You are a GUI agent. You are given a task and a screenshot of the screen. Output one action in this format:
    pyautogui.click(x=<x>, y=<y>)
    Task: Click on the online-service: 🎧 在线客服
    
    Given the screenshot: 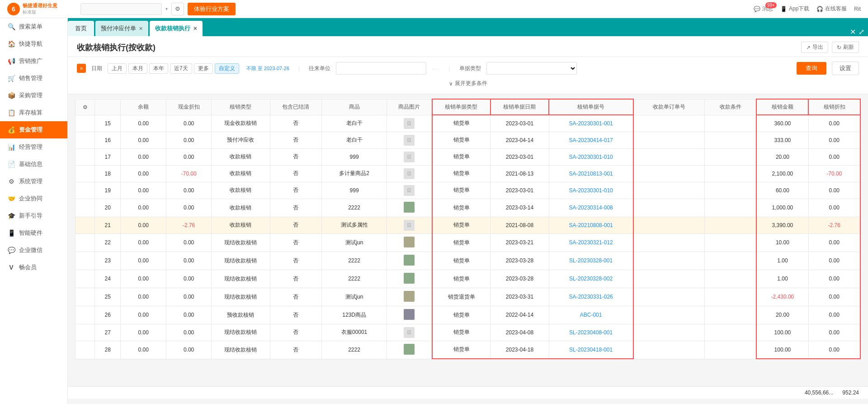 What is the action you would take?
    pyautogui.click(x=832, y=9)
    